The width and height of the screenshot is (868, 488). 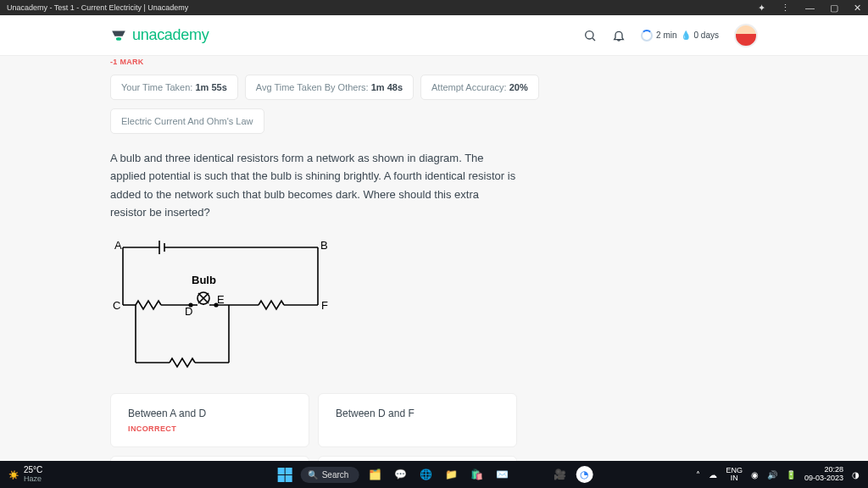 What do you see at coordinates (187, 121) in the screenshot?
I see `topic-chip: Electric Current And Ohm's Law` at bounding box center [187, 121].